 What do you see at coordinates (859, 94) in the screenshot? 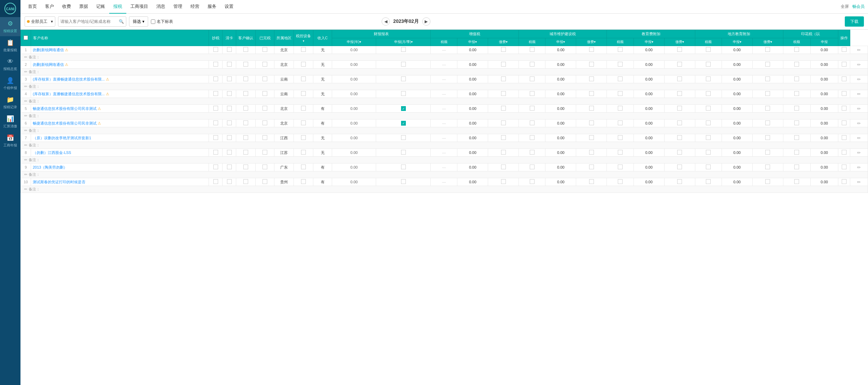
I see `row-edit-4: ✏` at bounding box center [859, 94].